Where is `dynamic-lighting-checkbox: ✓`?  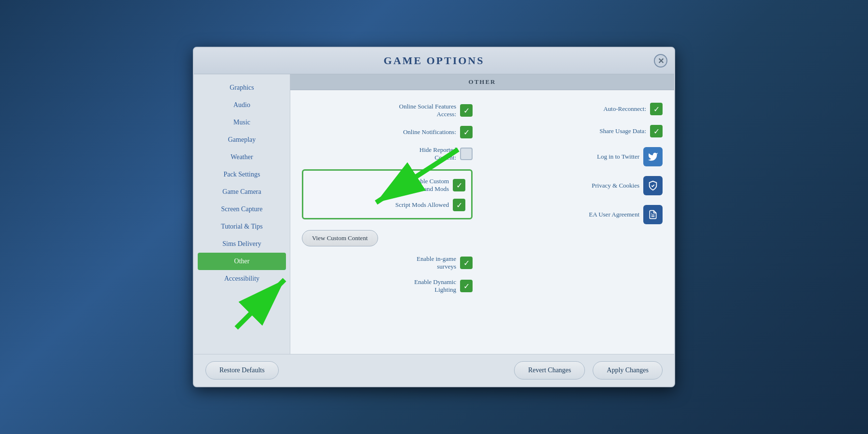 dynamic-lighting-checkbox: ✓ is located at coordinates (466, 286).